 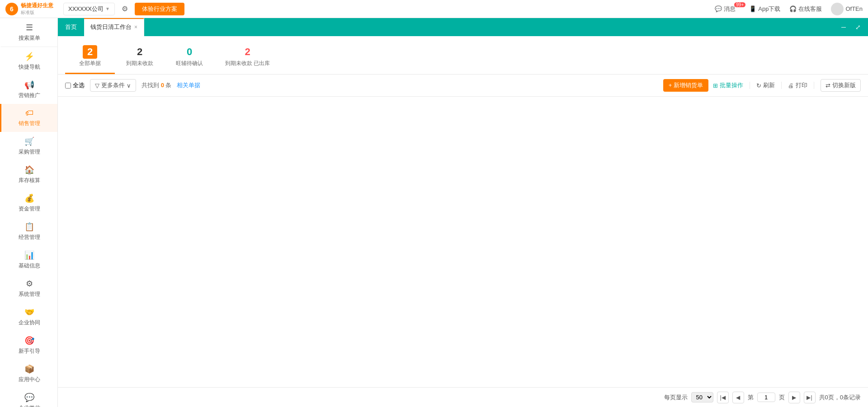 What do you see at coordinates (189, 58) in the screenshot?
I see `stat-card-pending-confirm: 0 旺辅待确认` at bounding box center [189, 58].